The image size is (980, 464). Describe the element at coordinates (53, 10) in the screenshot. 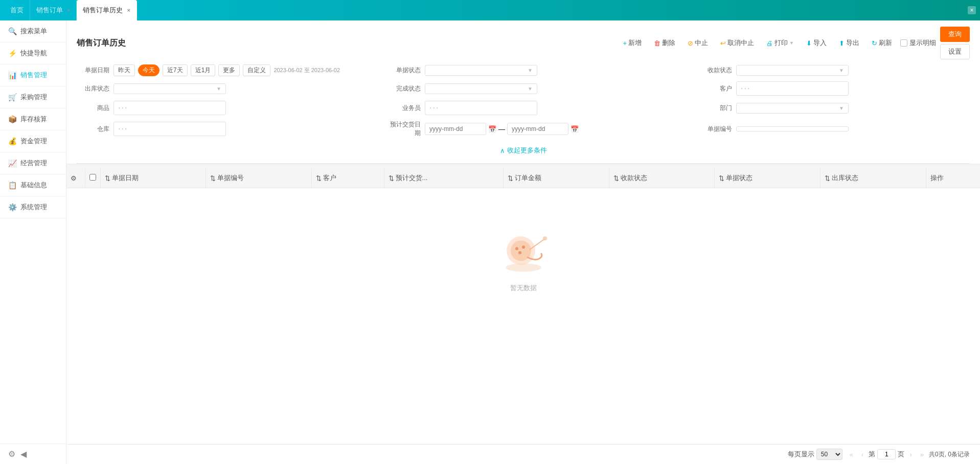

I see `tab-sales-order: 销售订单 ×` at that location.